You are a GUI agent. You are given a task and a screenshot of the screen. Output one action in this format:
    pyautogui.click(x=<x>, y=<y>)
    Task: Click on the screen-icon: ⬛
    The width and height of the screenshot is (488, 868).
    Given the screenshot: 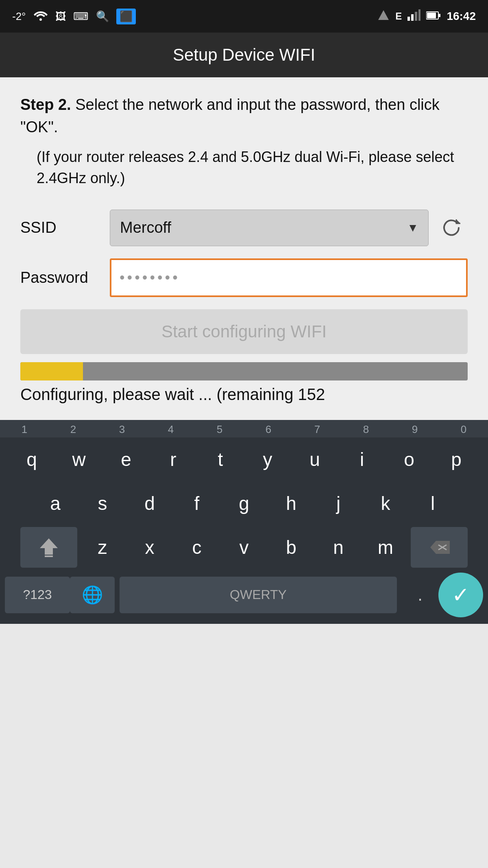 What is the action you would take?
    pyautogui.click(x=126, y=16)
    